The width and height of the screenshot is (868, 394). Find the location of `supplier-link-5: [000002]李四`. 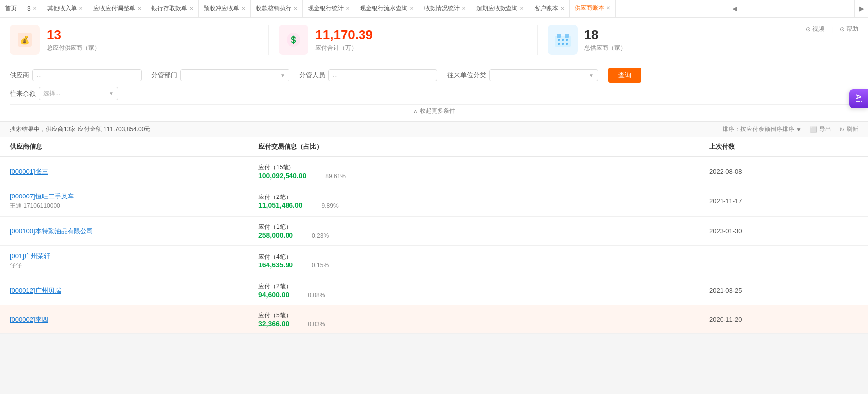

supplier-link-5: [000002]李四 is located at coordinates (134, 320).